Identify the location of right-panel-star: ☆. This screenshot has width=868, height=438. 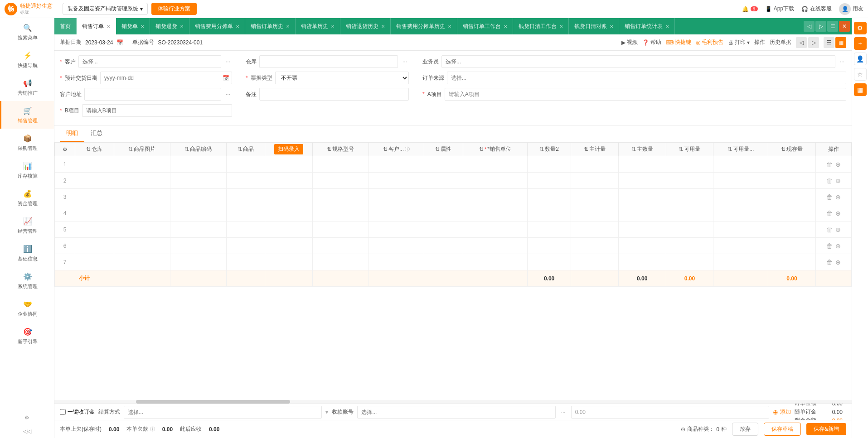
(860, 74).